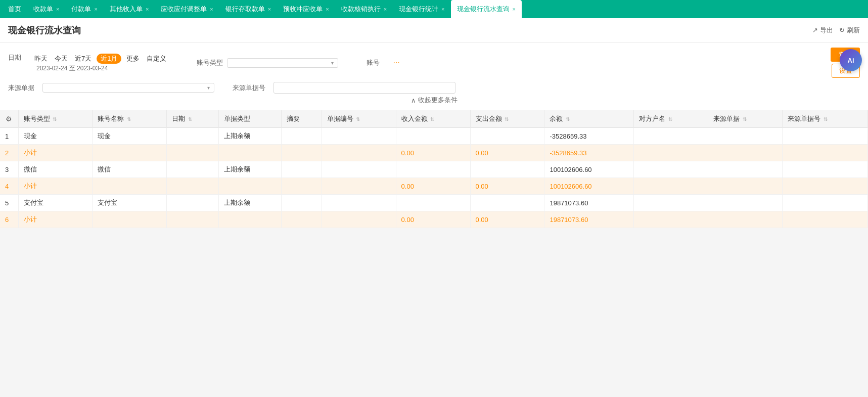 The height and width of the screenshot is (397, 868). I want to click on col-source-doc-no-label: 来源单据号, so click(804, 118).